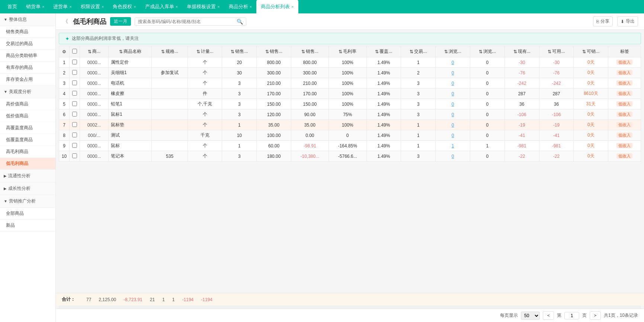 This screenshot has height=322, width=644. Describe the element at coordinates (64, 52) in the screenshot. I see `settings-icon: ⚙` at that location.